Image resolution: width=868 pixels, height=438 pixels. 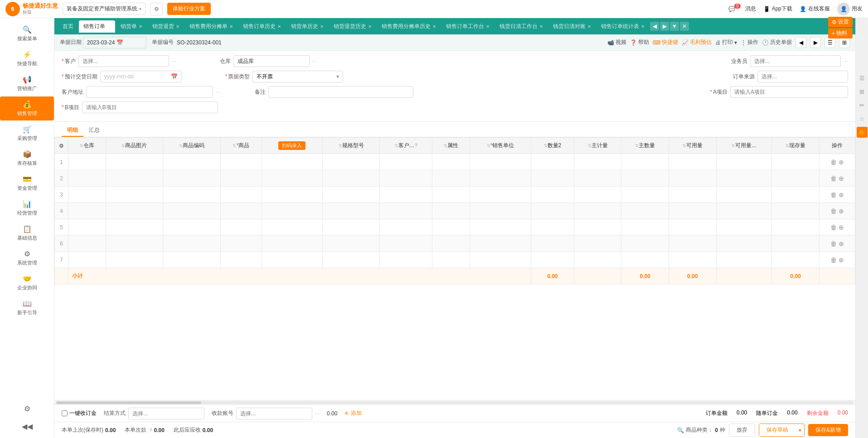 What do you see at coordinates (218, 92) in the screenshot?
I see `address-more-icon: ···` at bounding box center [218, 92].